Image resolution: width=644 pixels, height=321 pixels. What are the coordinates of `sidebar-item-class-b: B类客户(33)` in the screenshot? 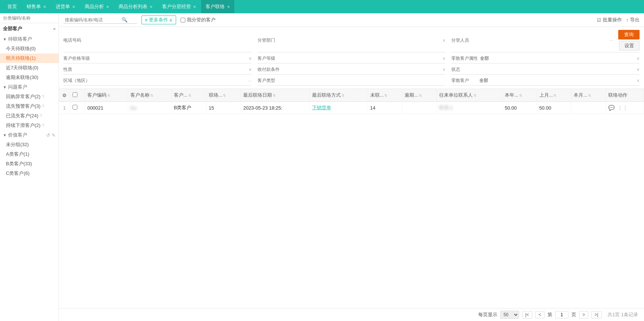 It's located at (29, 164).